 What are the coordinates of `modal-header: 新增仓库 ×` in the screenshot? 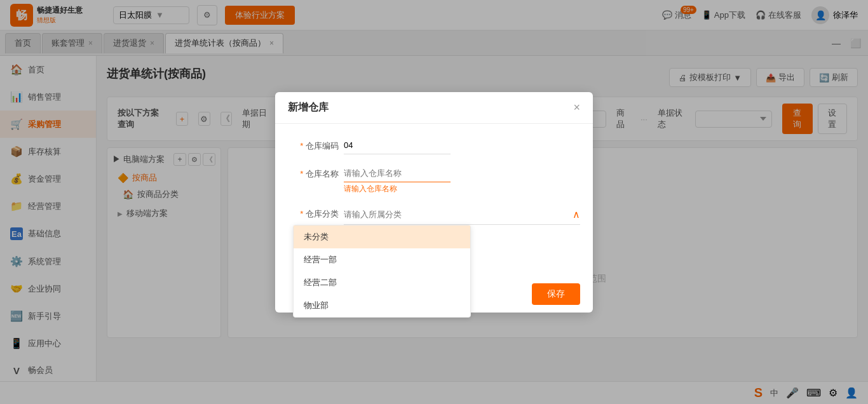 It's located at (434, 108).